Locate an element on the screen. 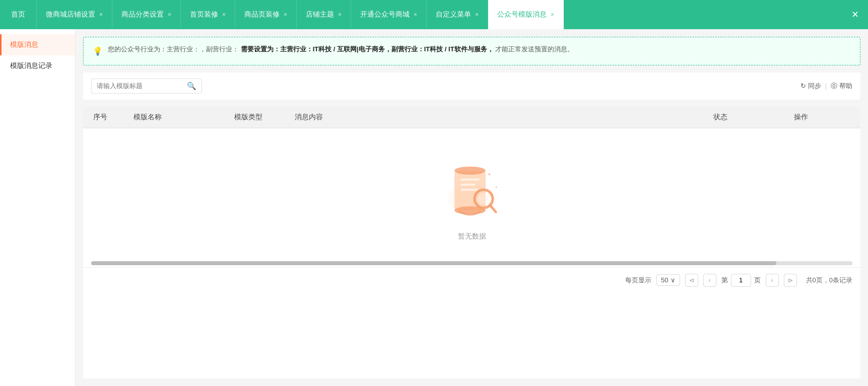  empty-text: 暂无数据 is located at coordinates (472, 237).